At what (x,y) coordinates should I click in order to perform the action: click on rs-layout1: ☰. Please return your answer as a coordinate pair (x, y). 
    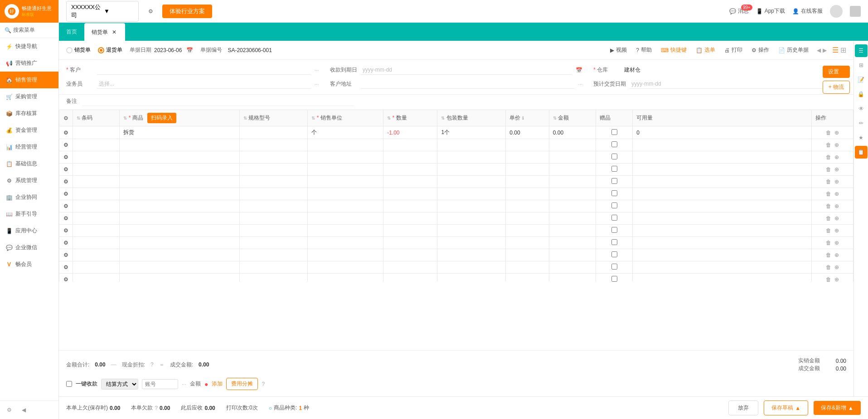
    Looking at the image, I should click on (861, 51).